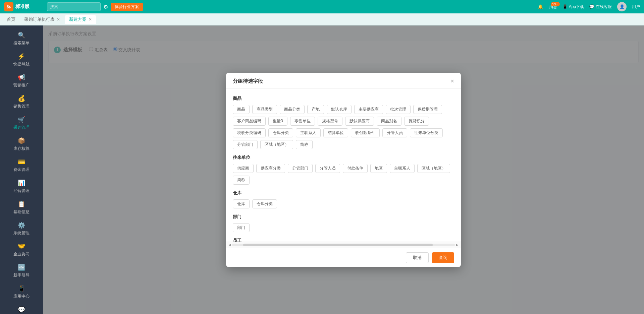 Image resolution: width=644 pixels, height=314 pixels. Describe the element at coordinates (24, 7) in the screenshot. I see `logo-area: 标 标准版` at that location.